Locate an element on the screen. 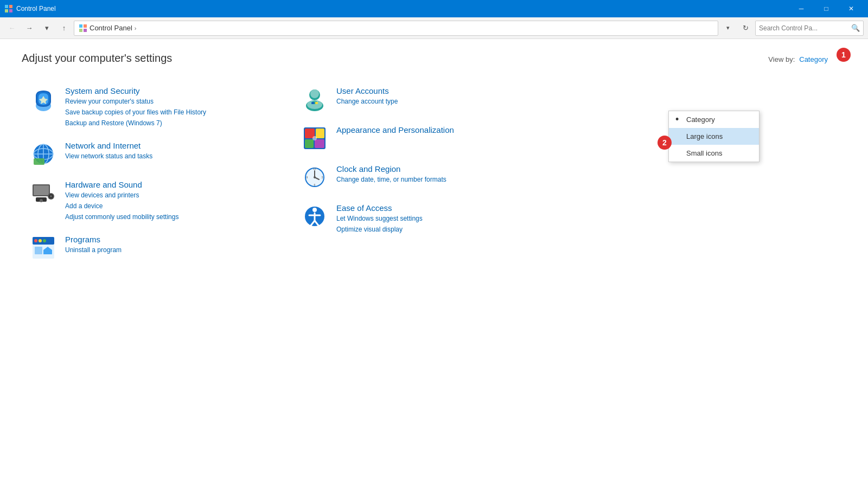 Image resolution: width=868 pixels, height=488 pixels. hardware-sound-link-2: Add a device is located at coordinates (122, 206).